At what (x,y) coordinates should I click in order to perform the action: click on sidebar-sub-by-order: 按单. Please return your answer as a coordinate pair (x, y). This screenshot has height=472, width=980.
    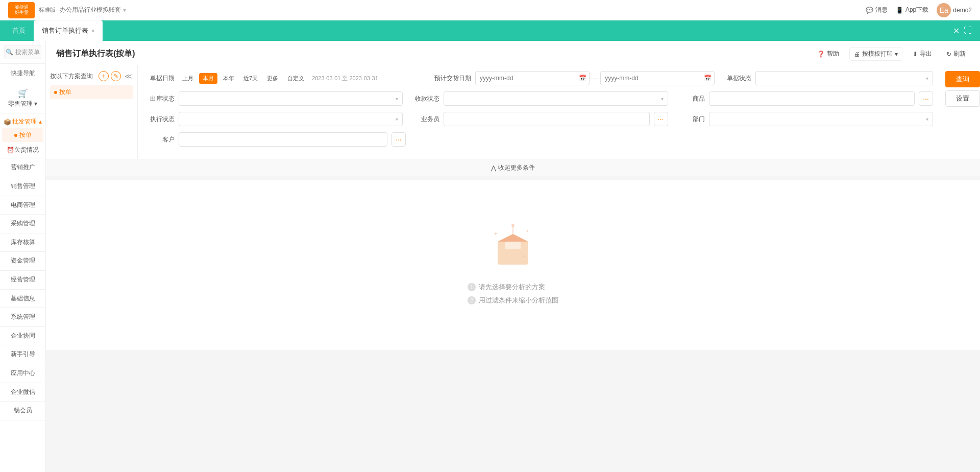
    Looking at the image, I should click on (22, 135).